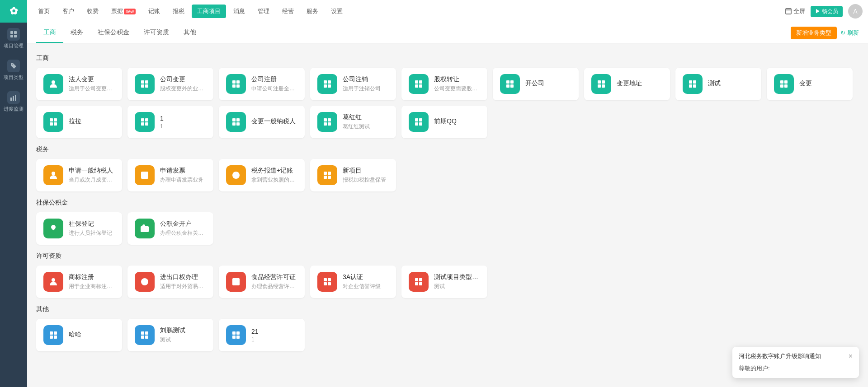 The height and width of the screenshot is (387, 868). I want to click on card-icon-company-cancel, so click(327, 84).